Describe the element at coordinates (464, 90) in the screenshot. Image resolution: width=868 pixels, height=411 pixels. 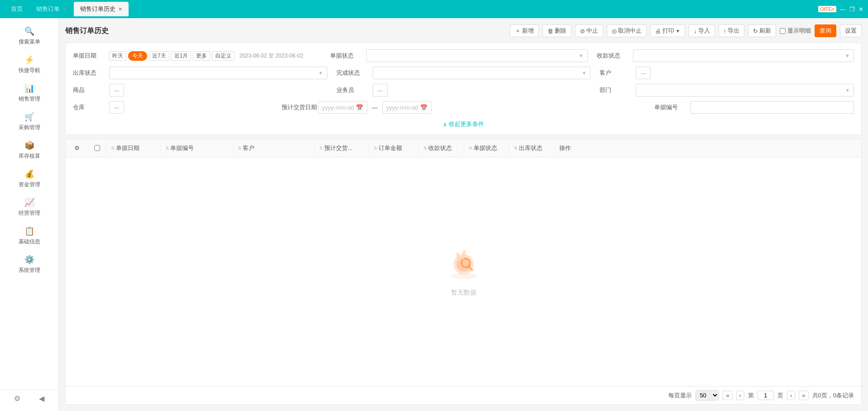
I see `filter-row-3: 商品 ··· 业务员 ··· 部门 ▼` at that location.